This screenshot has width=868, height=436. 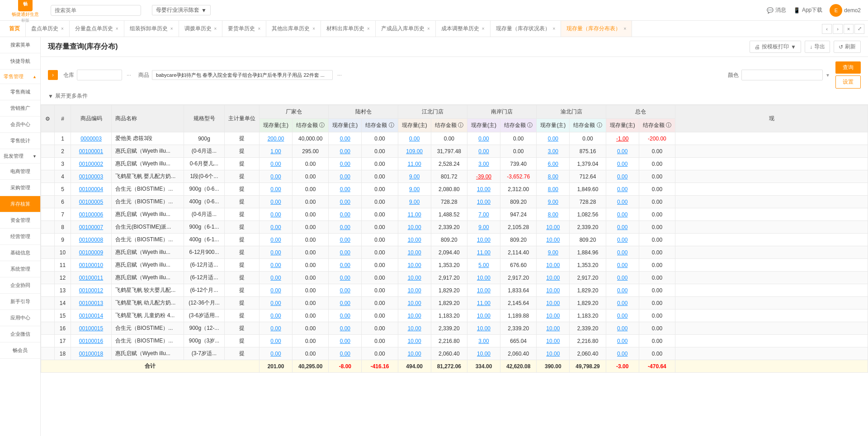 I want to click on nav-left-arrow: ‹, so click(x=827, y=29).